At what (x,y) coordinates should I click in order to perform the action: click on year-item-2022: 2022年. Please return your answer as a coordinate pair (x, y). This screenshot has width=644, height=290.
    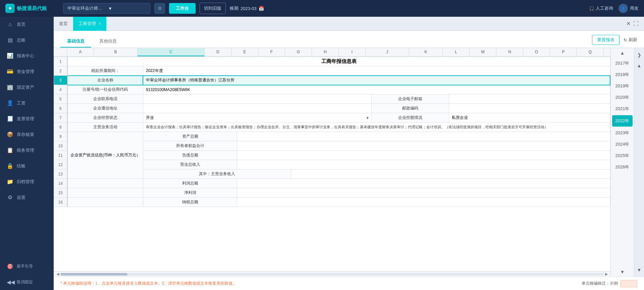
    Looking at the image, I should click on (623, 121).